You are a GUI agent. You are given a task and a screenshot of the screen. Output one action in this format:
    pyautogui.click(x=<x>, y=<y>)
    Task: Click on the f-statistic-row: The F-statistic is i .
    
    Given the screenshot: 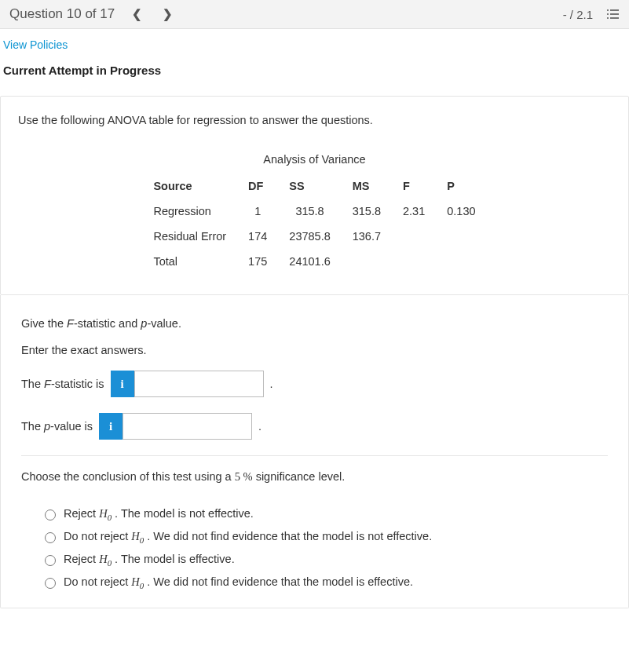 What is the action you would take?
    pyautogui.click(x=314, y=384)
    